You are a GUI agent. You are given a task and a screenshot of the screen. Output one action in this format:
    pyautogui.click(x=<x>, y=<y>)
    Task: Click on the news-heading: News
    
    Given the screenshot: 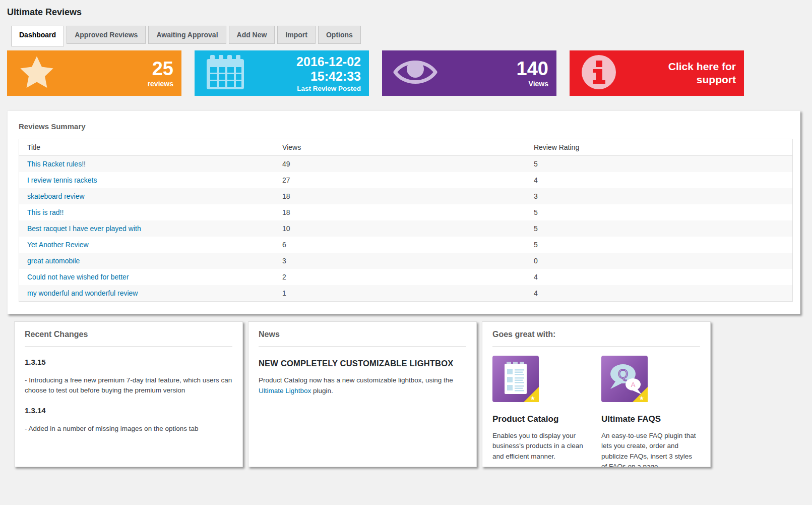 What is the action you would take?
    pyautogui.click(x=362, y=338)
    